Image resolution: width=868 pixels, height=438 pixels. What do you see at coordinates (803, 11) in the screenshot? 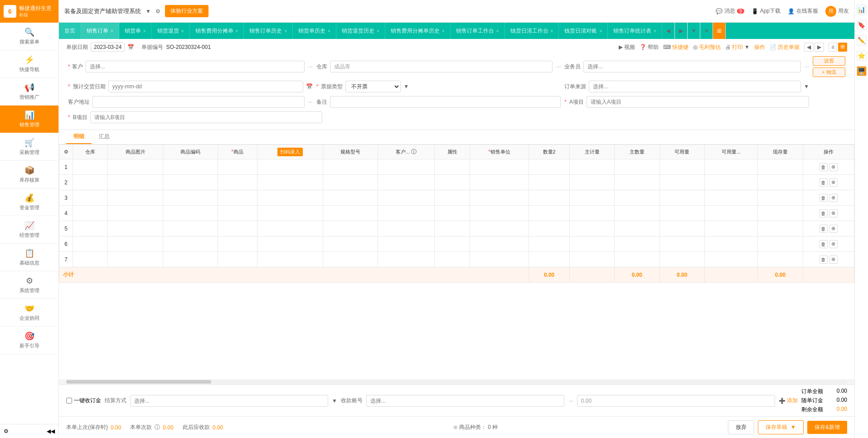
I see `online-service-btn: 👤 在线客服` at bounding box center [803, 11].